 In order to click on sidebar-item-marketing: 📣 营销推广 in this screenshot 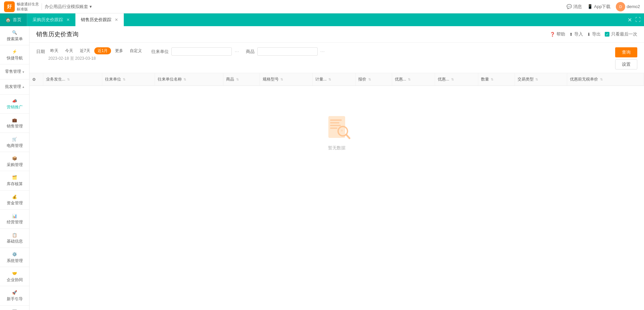, I will do `click(15, 104)`.